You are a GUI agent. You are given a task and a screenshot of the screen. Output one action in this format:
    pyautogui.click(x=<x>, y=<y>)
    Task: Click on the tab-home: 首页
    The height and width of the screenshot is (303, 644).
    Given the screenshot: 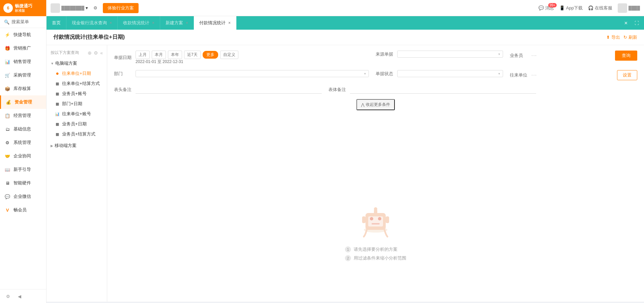 What is the action you would take?
    pyautogui.click(x=57, y=23)
    